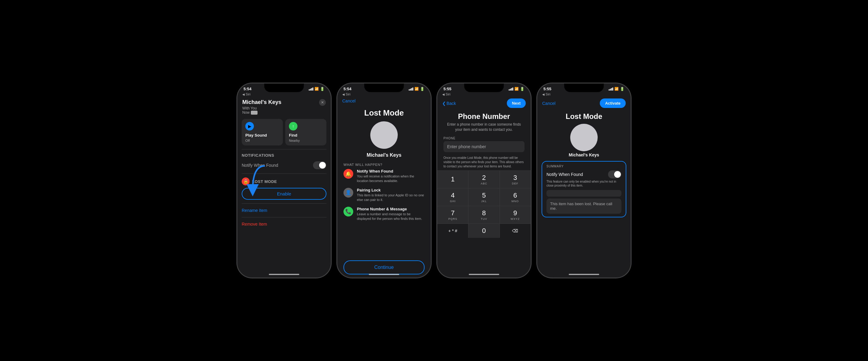 This screenshot has width=868, height=361. I want to click on status-icons-2: 📶 🔋, so click(416, 89).